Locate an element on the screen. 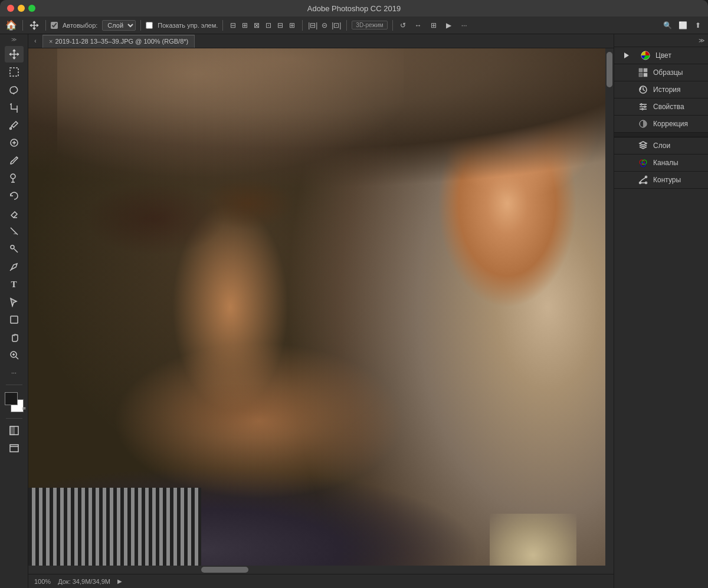  dist-left: |⊟| is located at coordinates (313, 25).